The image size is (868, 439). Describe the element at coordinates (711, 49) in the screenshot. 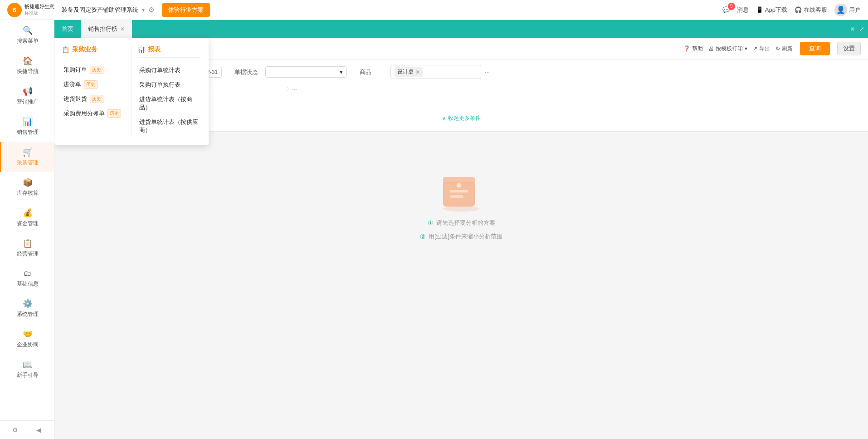

I see `print-icon: 🖨` at that location.